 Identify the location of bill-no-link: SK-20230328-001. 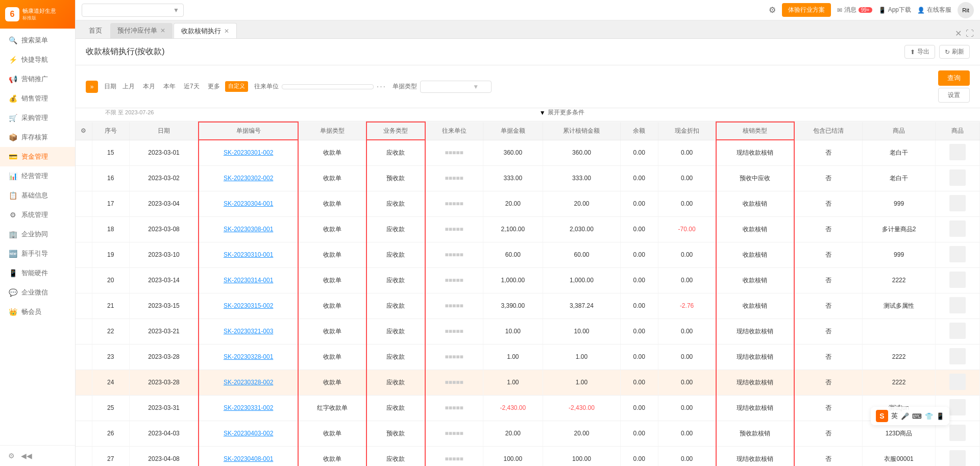
(248, 357).